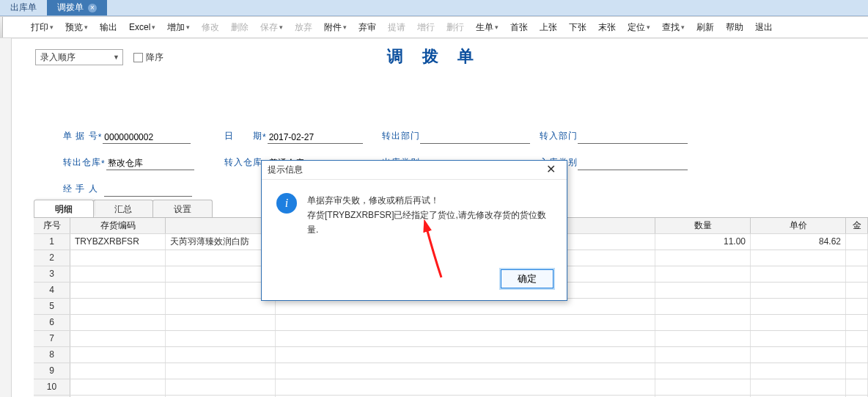 The image size is (868, 397). I want to click on col-header-amt: 金, so click(857, 226).